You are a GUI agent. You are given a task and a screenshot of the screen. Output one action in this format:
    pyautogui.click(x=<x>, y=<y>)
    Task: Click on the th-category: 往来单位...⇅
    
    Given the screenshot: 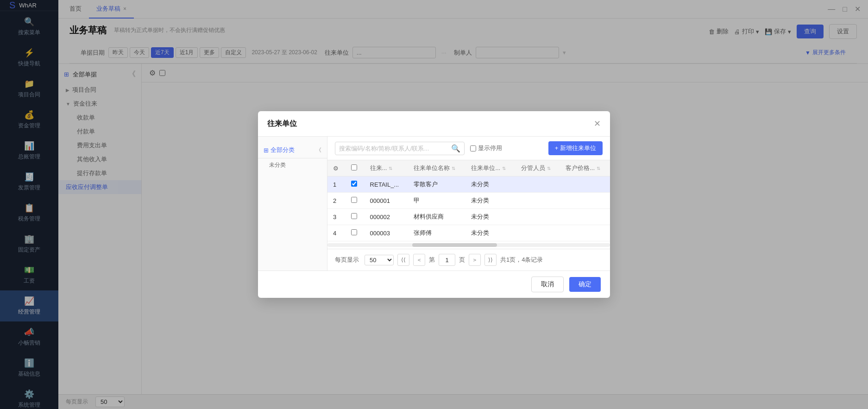 What is the action you would take?
    pyautogui.click(x=491, y=169)
    